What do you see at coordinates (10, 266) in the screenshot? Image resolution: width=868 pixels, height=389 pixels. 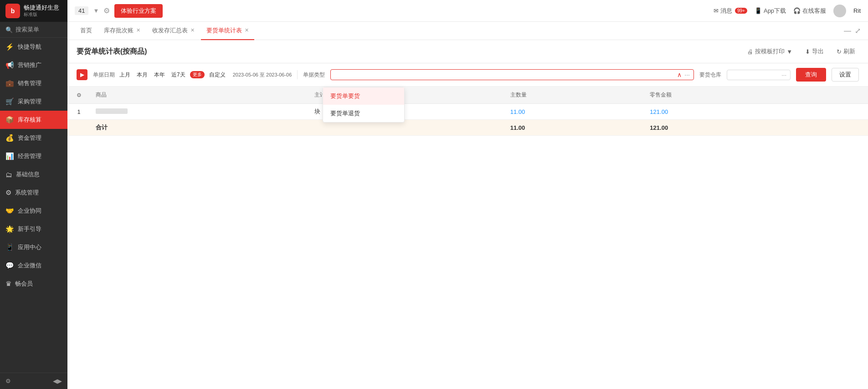 I see `wechat-icon: 💬` at bounding box center [10, 266].